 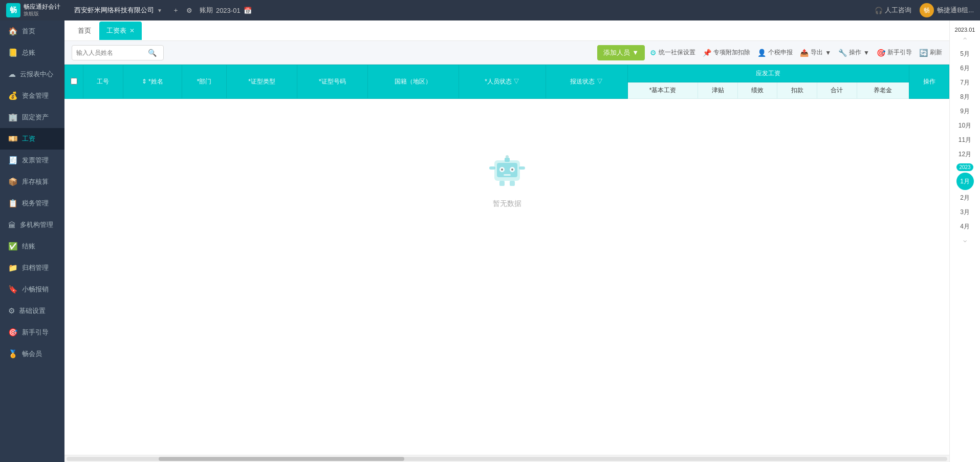 I want to click on month-2: 2月, so click(x=965, y=198).